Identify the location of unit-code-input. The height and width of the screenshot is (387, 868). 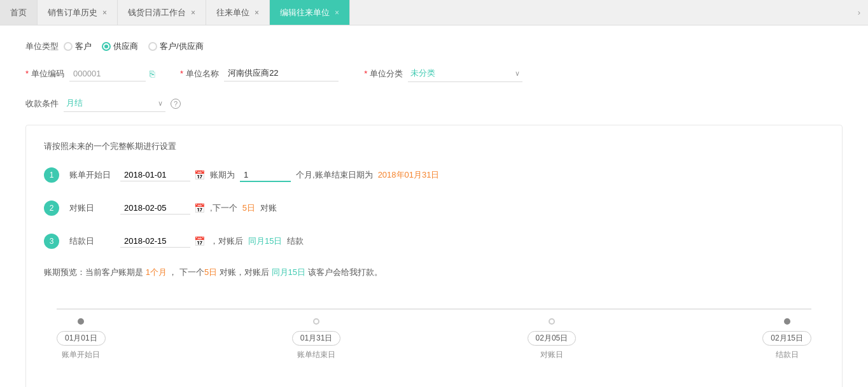
(108, 74).